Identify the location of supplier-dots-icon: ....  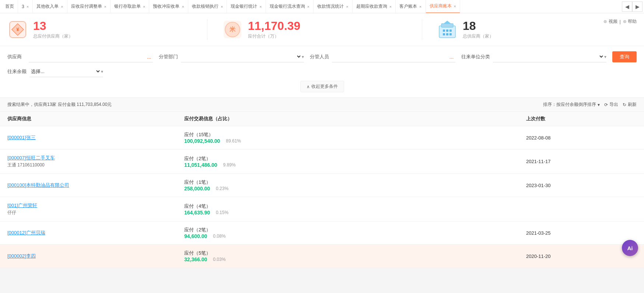
(149, 57).